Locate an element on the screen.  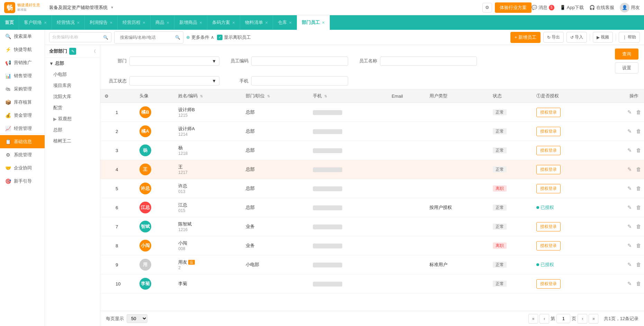
tab-bom: 物料清单 ✕ is located at coordinates (257, 23).